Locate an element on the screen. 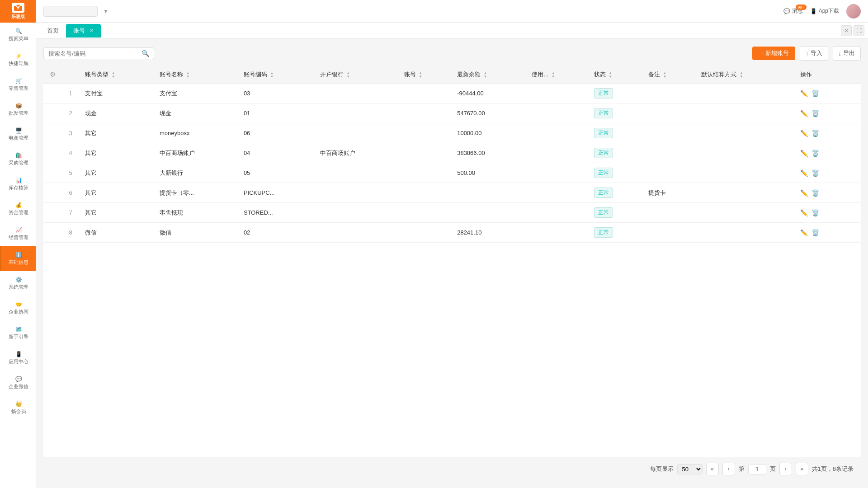  sidebar-item-ecommerce-mgmt: 🖥️ 电商管理 is located at coordinates (18, 135).